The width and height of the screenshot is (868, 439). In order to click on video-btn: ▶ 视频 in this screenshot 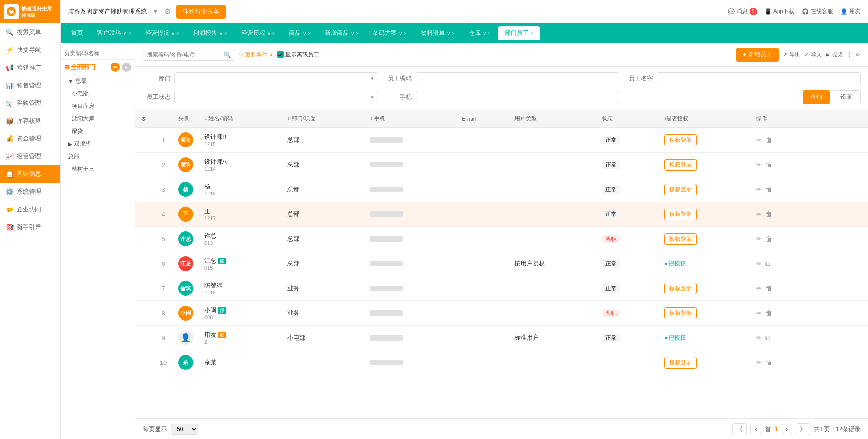, I will do `click(834, 55)`.